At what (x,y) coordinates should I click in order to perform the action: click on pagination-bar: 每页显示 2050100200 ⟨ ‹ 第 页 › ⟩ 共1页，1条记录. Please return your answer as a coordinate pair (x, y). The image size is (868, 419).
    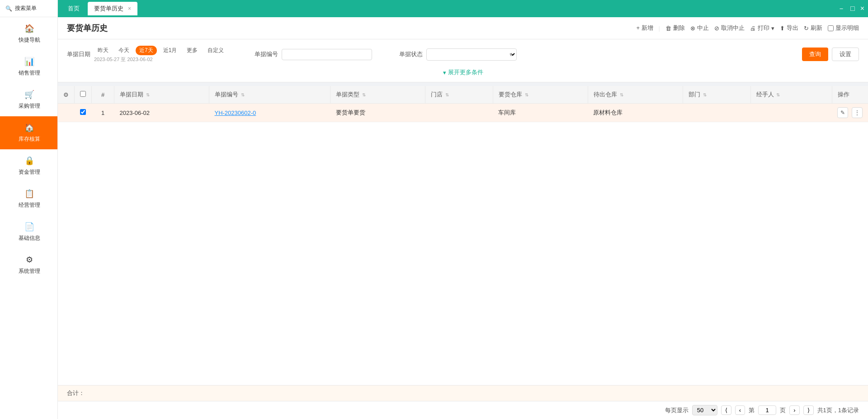
    Looking at the image, I should click on (463, 410).